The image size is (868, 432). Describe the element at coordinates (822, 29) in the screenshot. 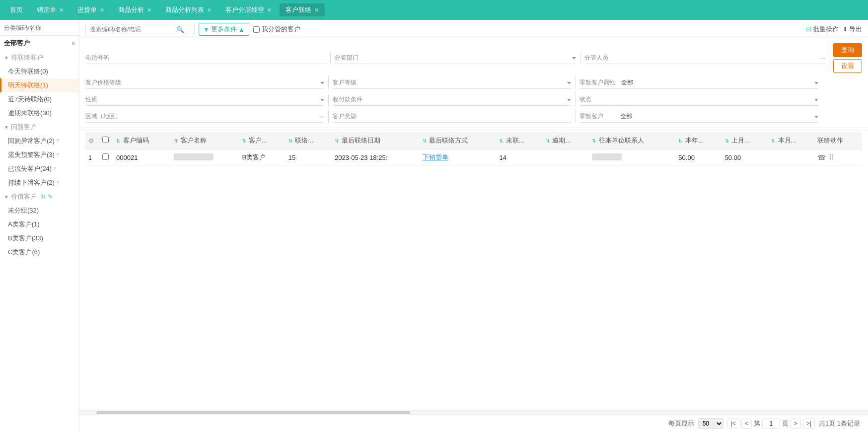

I see `batch-op-btn: ☑ 批量操作` at that location.